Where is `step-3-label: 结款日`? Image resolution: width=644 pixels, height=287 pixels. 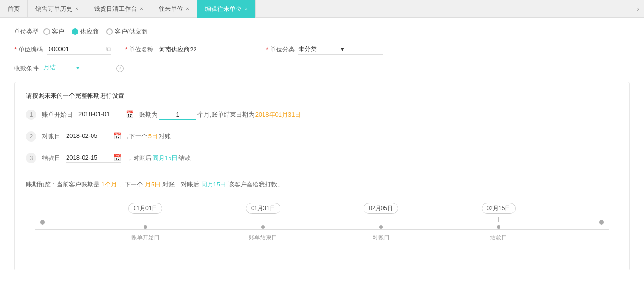
step-3-label: 结款日 is located at coordinates (51, 158).